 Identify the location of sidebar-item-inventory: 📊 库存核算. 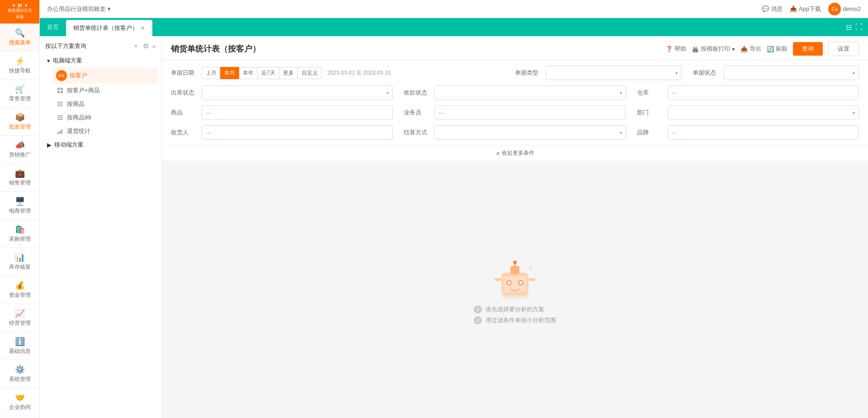
(20, 262).